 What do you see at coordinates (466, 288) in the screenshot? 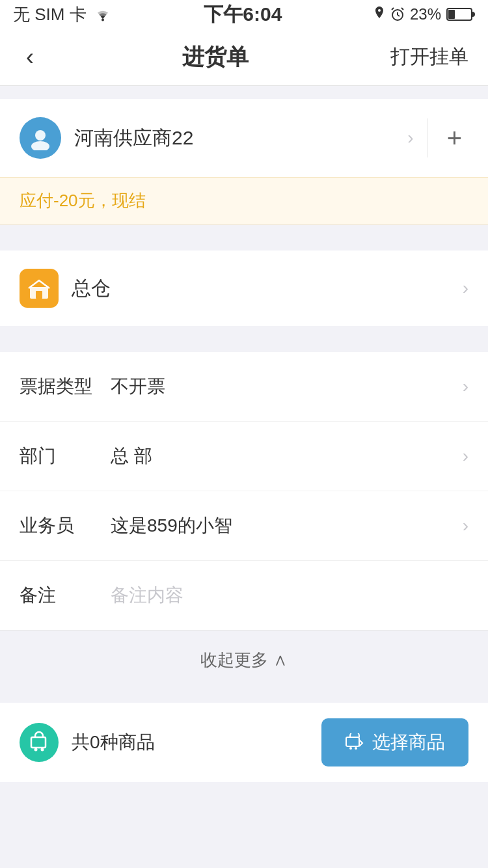
I see `warehouse-chevron-icon: ›` at bounding box center [466, 288].